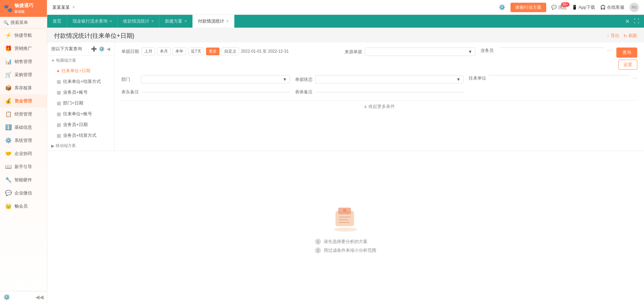 This screenshot has width=644, height=303. Describe the element at coordinates (420, 52) in the screenshot. I see `source-select: ▼` at that location.